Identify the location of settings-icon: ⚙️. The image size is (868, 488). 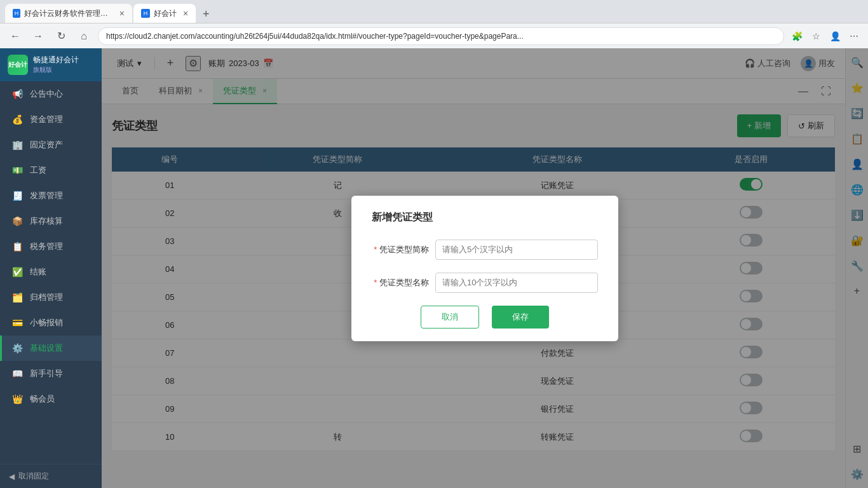
(17, 348).